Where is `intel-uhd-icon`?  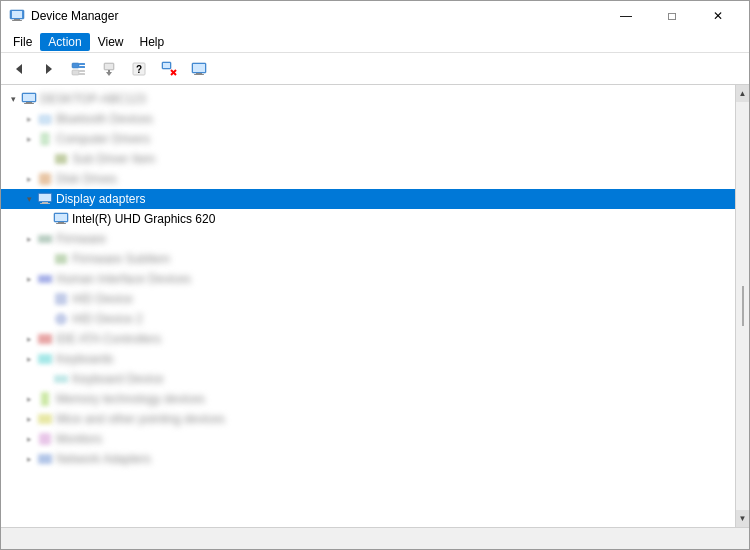
intel-uhd-icon is located at coordinates (61, 219).